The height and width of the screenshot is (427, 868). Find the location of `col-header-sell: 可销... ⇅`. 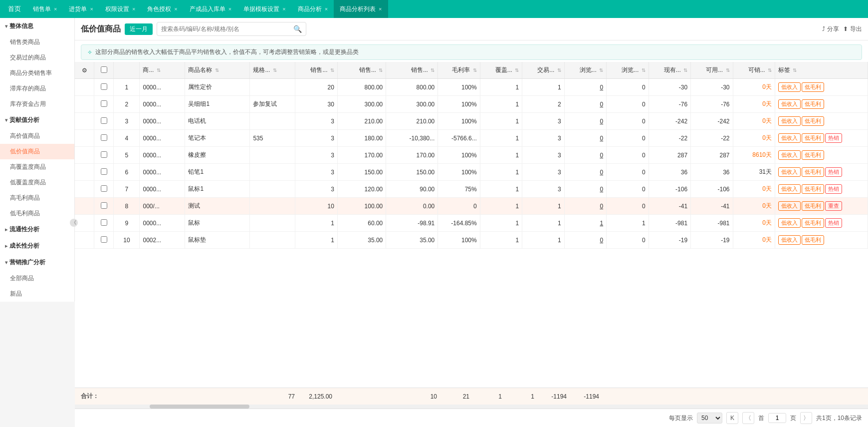

col-header-sell: 可销... ⇅ is located at coordinates (754, 70).